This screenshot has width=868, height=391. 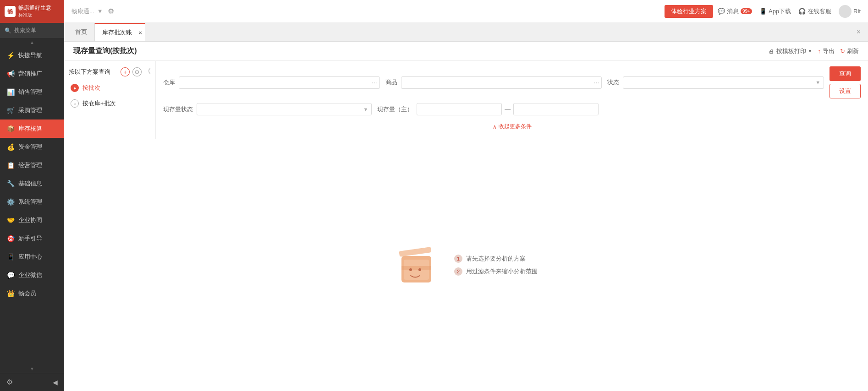 I want to click on empty-illustration, so click(x=418, y=265).